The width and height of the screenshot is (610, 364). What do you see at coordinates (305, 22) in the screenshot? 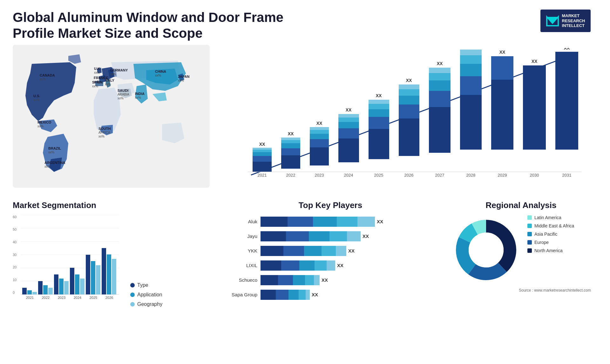
I see `page-header: Global Aluminum Window and Door Frame Pr…` at bounding box center [305, 22].